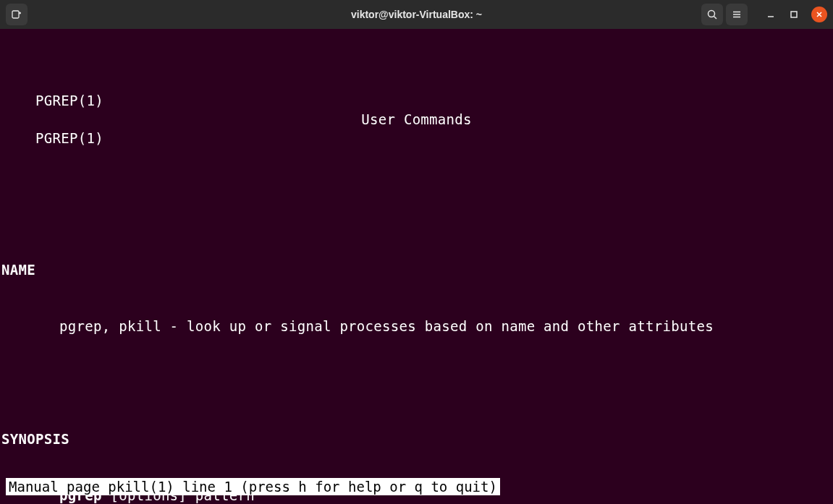  What do you see at coordinates (794, 14) in the screenshot?
I see `maximize-button` at bounding box center [794, 14].